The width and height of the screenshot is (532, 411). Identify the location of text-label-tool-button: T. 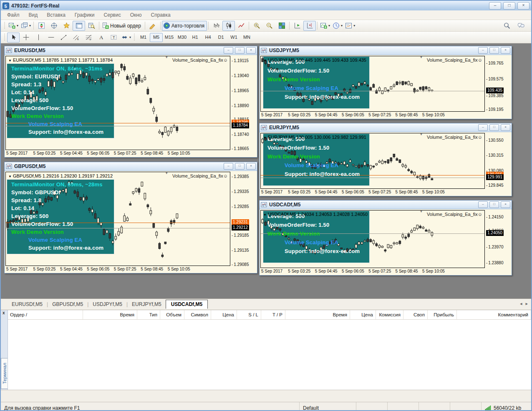
(113, 38).